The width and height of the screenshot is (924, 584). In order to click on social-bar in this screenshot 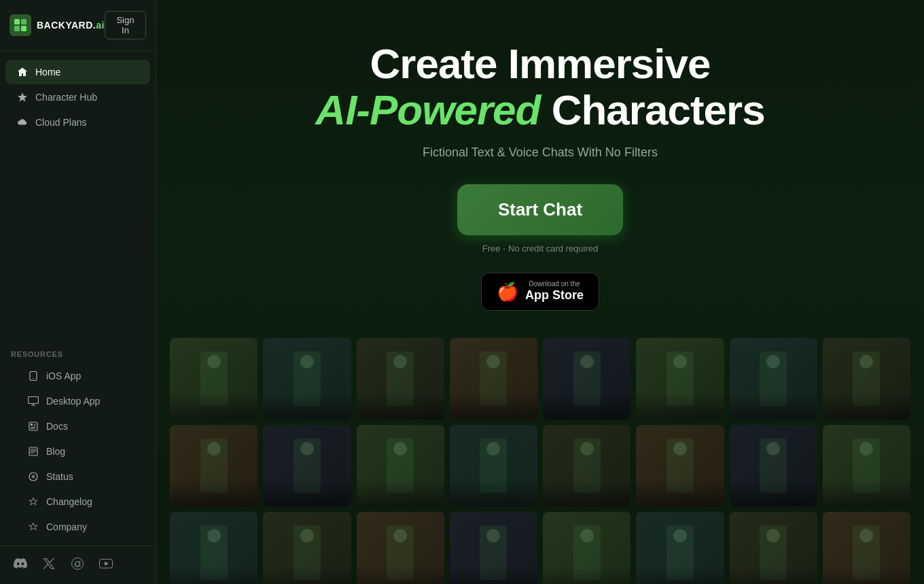, I will do `click(77, 564)`.